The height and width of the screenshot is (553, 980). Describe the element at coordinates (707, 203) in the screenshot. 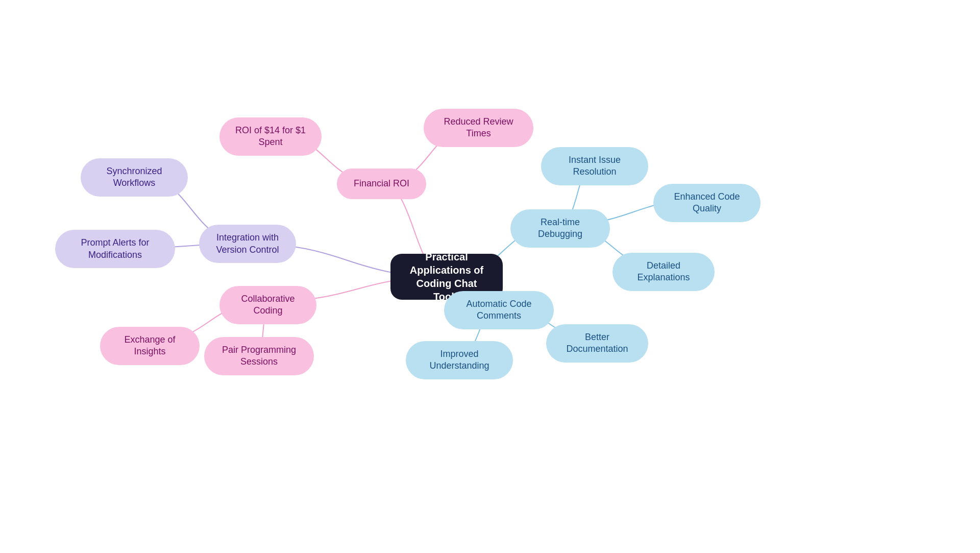

I see `node-enhanced-quality: Enhanced Code Quality` at that location.